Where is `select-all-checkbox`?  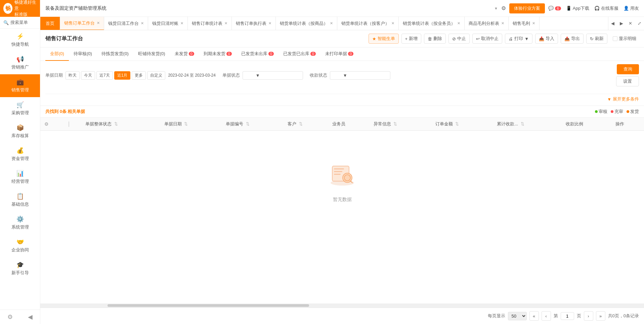 select-all-checkbox is located at coordinates (69, 124).